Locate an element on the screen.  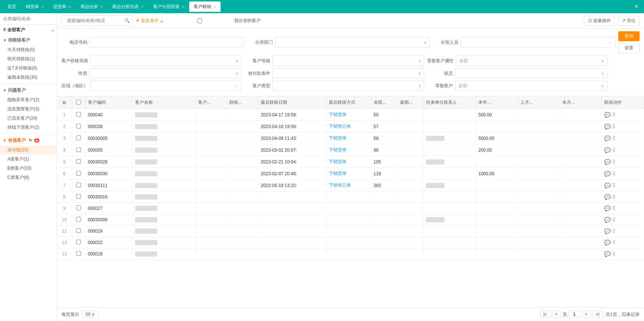
sidebar-item-unclassified: 未分组(32) is located at coordinates (28, 150).